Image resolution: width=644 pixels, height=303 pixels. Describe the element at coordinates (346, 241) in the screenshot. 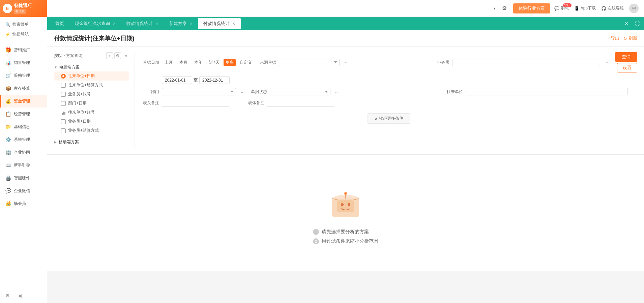

I see `empty-tip-2: 2 用过滤条件来缩小分析范围` at that location.